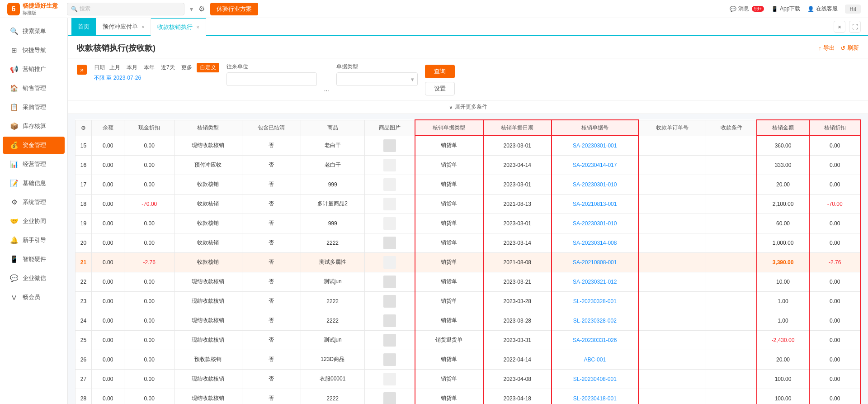 This screenshot has height=404, width=868. What do you see at coordinates (33, 297) in the screenshot?
I see `sidebar-item-member: V 畅会员` at bounding box center [33, 297].